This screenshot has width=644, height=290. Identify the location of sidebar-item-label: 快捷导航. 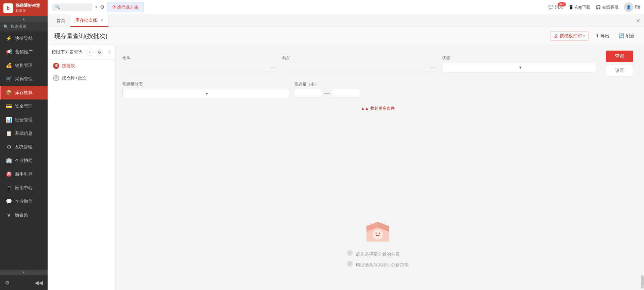
(24, 38).